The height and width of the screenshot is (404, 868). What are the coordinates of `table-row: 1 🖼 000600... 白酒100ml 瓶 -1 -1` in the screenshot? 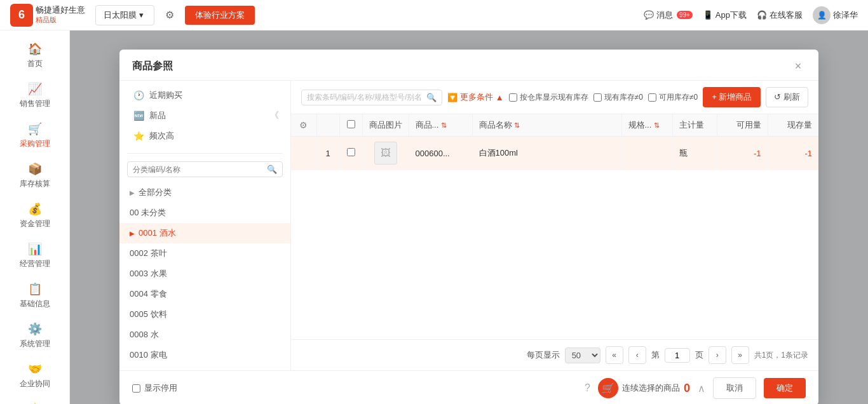 It's located at (555, 154).